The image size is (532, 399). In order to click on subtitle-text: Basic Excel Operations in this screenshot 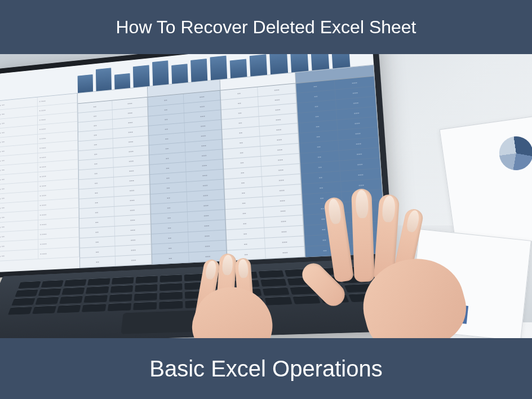, I will do `click(266, 369)`.